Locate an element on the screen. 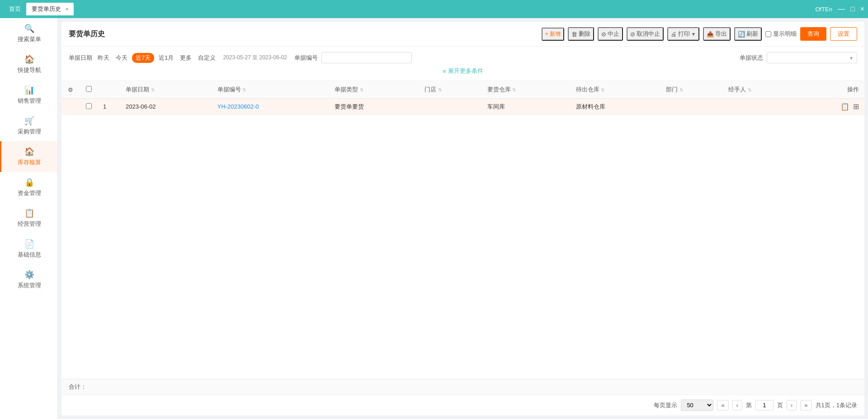  sidebar-item-inventory: 🏠 库存核算 is located at coordinates (29, 157).